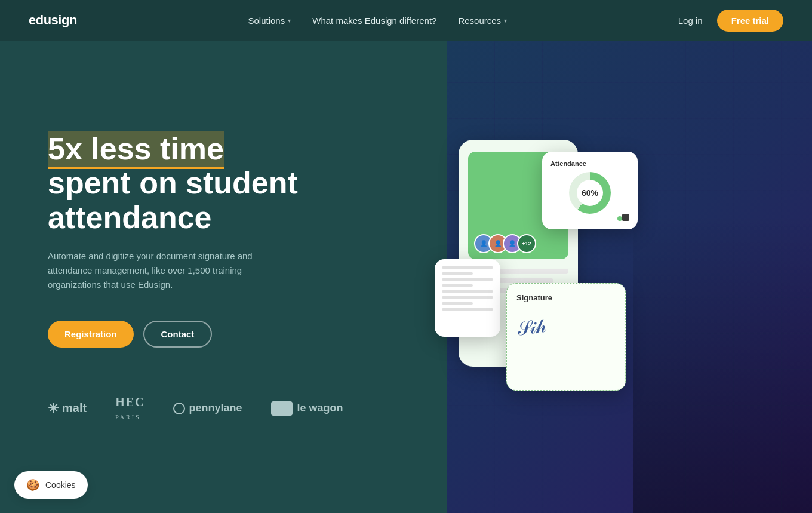 This screenshot has height=513, width=812. Describe the element at coordinates (51, 485) in the screenshot. I see `cookies-bar: 🍪 Cookies` at that location.